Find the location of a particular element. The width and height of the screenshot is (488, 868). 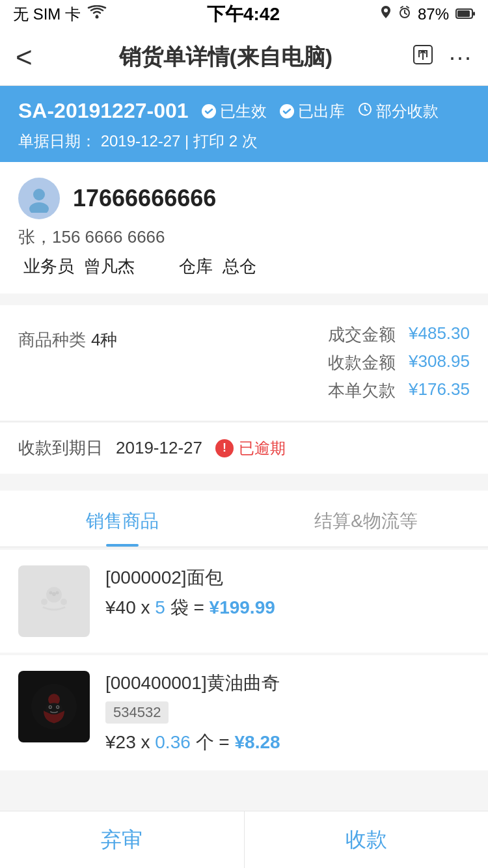

status-left: 无 SIM 卡 is located at coordinates (60, 14).